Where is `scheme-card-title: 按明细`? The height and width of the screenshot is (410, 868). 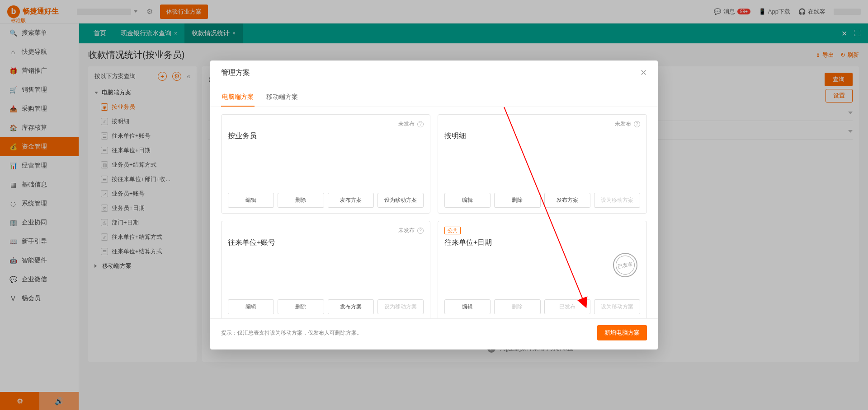 scheme-card-title: 按明细 is located at coordinates (542, 136).